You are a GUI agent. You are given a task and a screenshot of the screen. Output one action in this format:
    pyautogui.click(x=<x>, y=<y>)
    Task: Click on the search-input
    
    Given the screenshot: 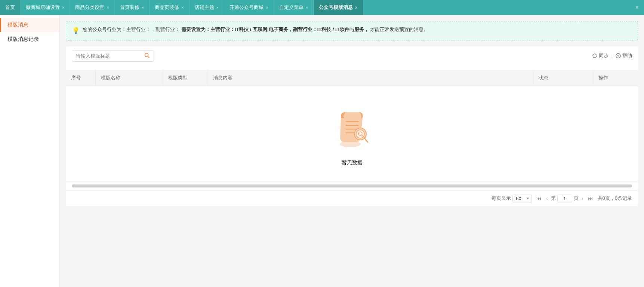 What is the action you would take?
    pyautogui.click(x=107, y=56)
    